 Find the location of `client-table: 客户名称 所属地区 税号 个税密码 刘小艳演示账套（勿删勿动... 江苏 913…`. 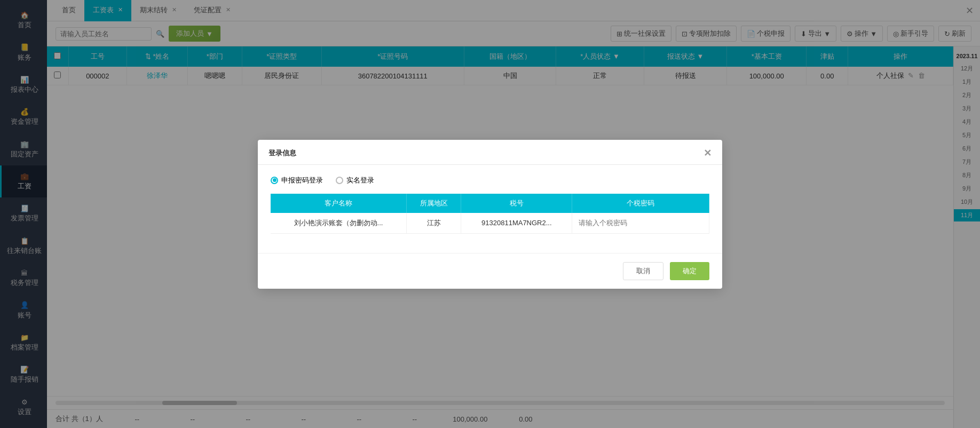

client-table: 客户名称 所属地区 税号 个税密码 刘小艳演示账套（勿删勿动... 江苏 913… is located at coordinates (490, 213).